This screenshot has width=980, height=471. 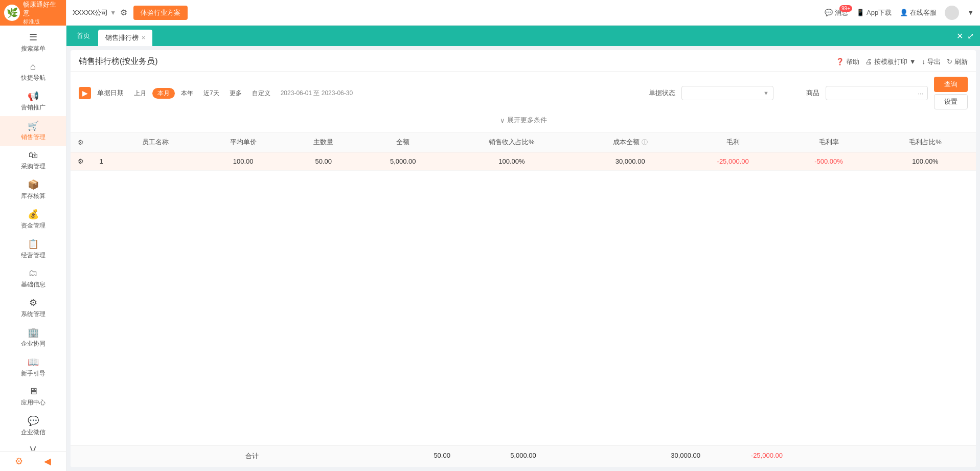 I want to click on col-sales-ratio: 销售收入占比%, so click(x=512, y=142).